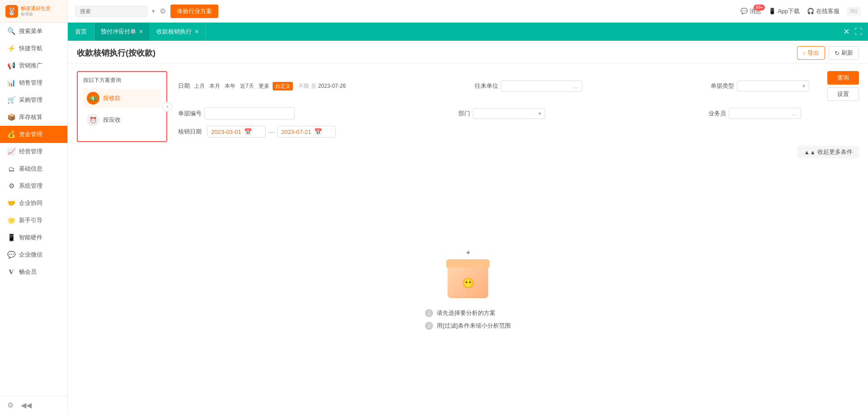 The height and width of the screenshot is (414, 868). I want to click on tab-close-button: ✕, so click(846, 32).